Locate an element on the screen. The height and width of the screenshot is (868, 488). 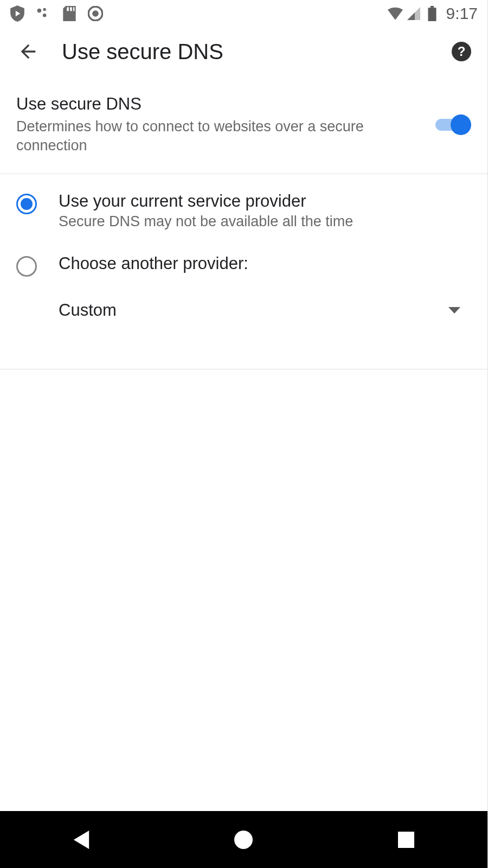
status-bar: 9:17 is located at coordinates (244, 14).